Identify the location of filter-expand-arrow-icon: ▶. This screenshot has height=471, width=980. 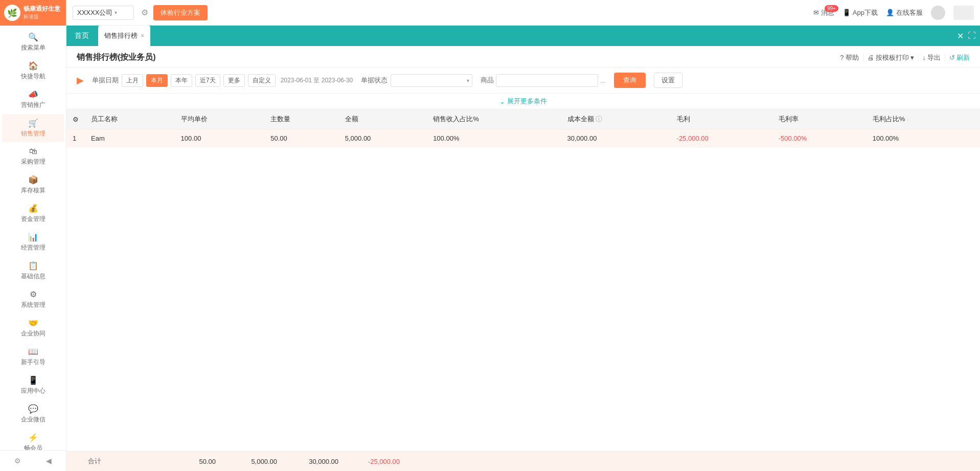
(80, 80).